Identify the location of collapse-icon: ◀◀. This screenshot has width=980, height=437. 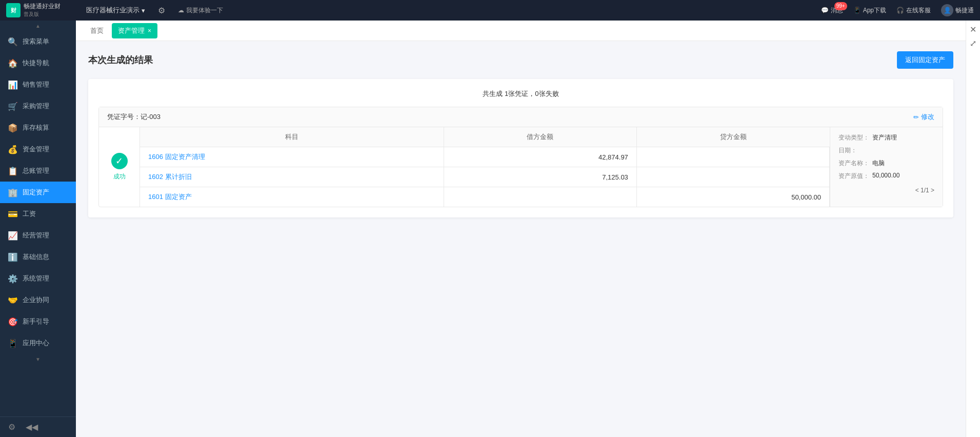
(32, 427).